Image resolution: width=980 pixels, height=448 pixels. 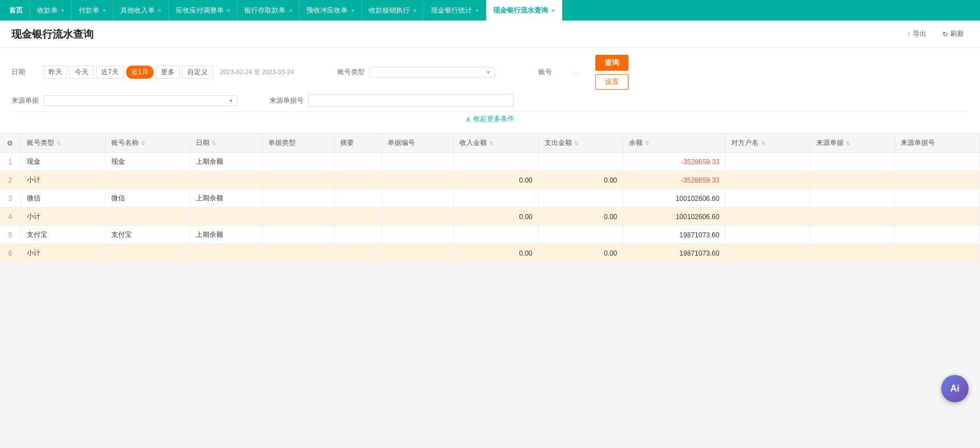 I want to click on cell-account-type: 微信, so click(x=63, y=199).